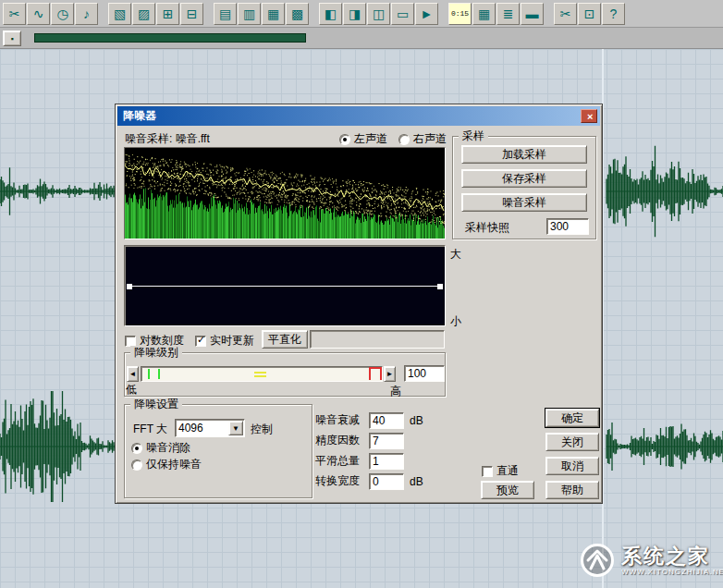  What do you see at coordinates (524, 178) in the screenshot?
I see `save-sample-button: 保存采样` at bounding box center [524, 178].